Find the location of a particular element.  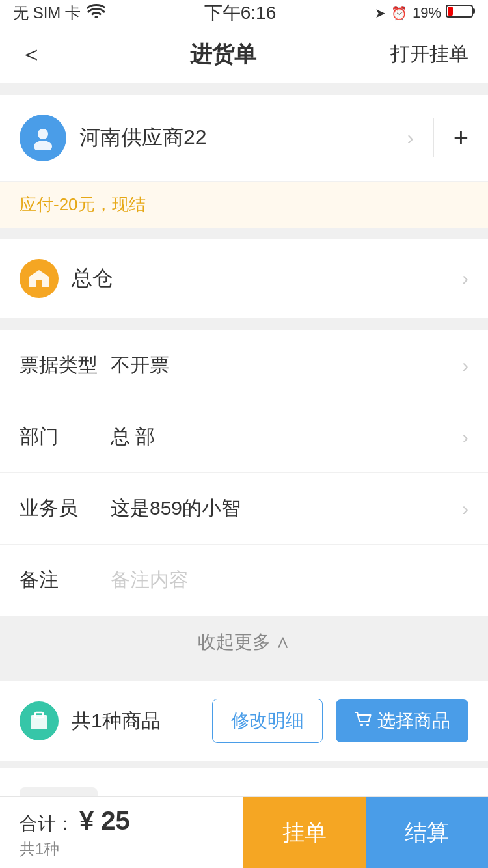

warehouse-row: 总仓 › is located at coordinates (244, 278).